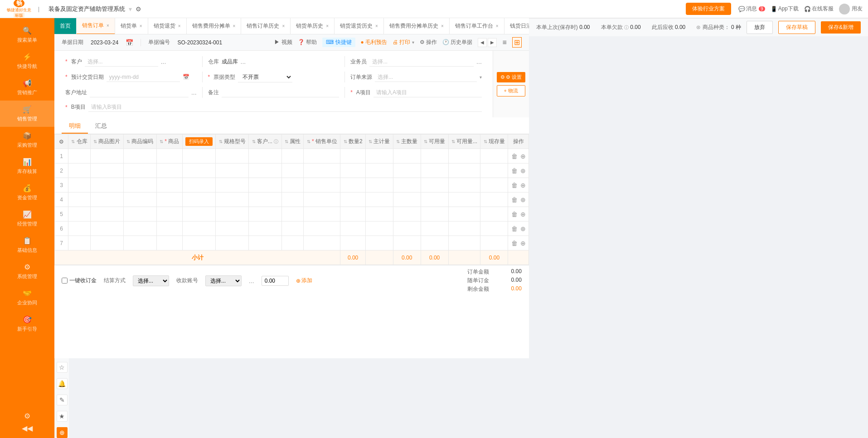  What do you see at coordinates (266, 26) in the screenshot?
I see `tab-order-history: 销售订单历史 ×` at bounding box center [266, 26].